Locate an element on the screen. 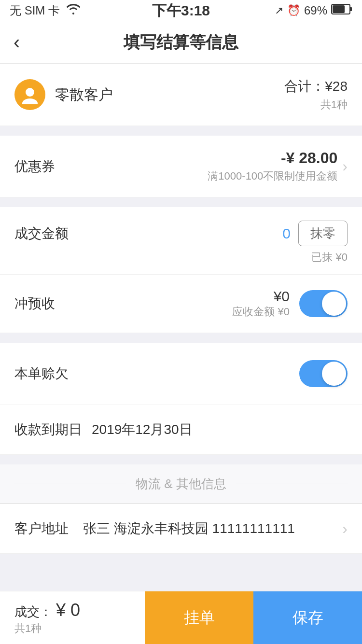  carrier-label: 无 SIM 卡 is located at coordinates (35, 11).